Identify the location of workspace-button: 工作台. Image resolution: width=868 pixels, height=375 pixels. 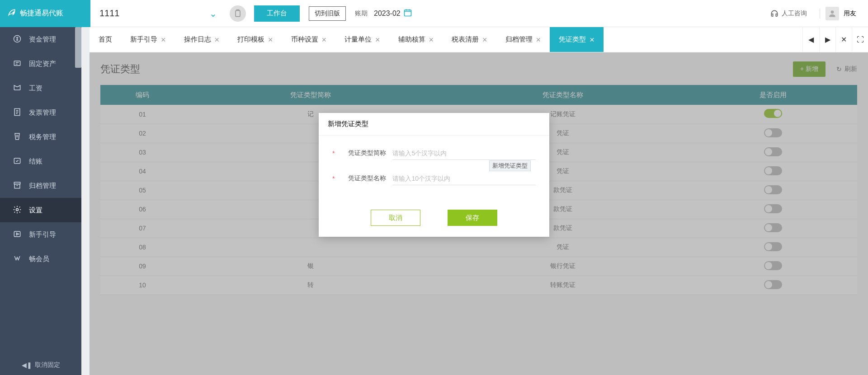
(277, 14).